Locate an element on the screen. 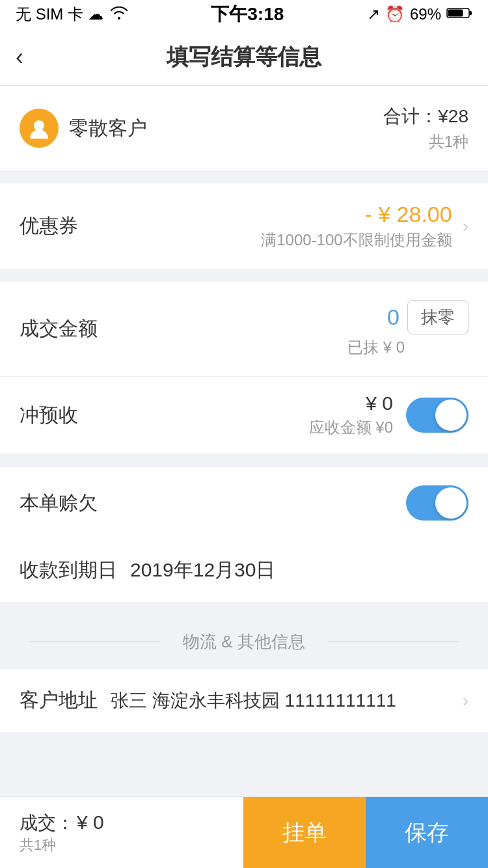 This screenshot has height=868, width=488. battery-icon is located at coordinates (459, 14).